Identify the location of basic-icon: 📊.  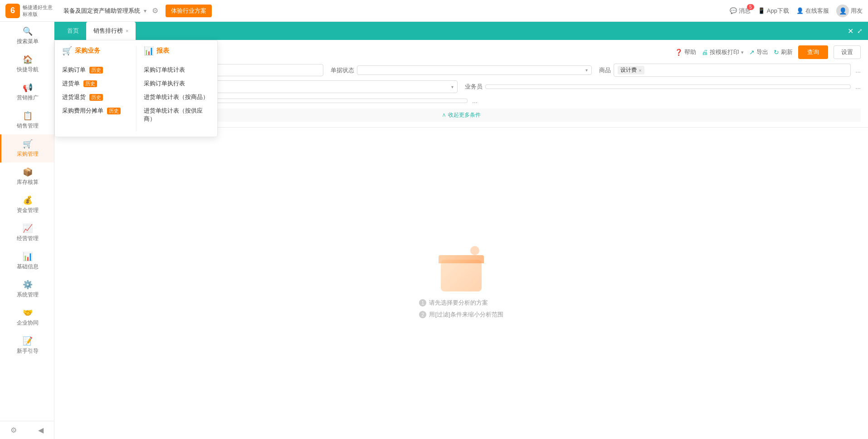
(28, 256).